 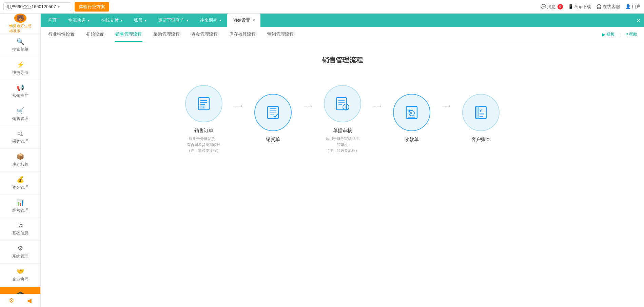 I want to click on flow-node-account-book: ¥ 客户账本, so click(x=481, y=119).